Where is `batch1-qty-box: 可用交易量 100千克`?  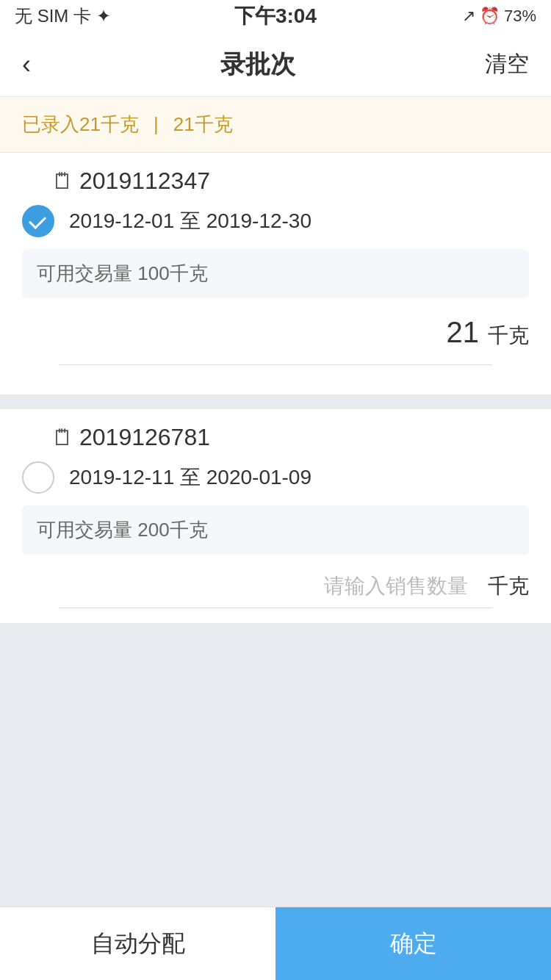 batch1-qty-box: 可用交易量 100千克 is located at coordinates (276, 273).